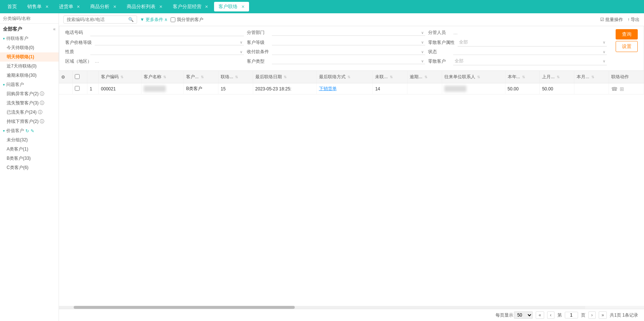  Describe the element at coordinates (115, 7) in the screenshot. I see `close-product-analysis-icon: ✕` at that location.